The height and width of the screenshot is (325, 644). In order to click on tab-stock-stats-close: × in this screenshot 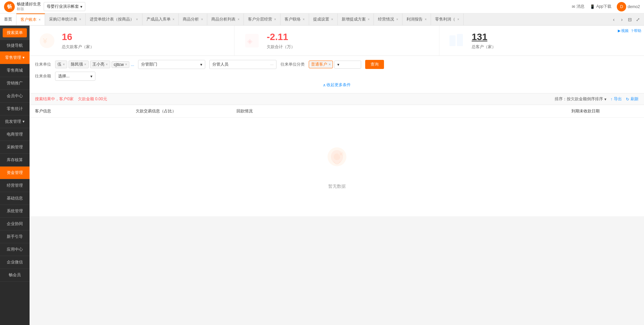, I will do `click(137, 20)`.